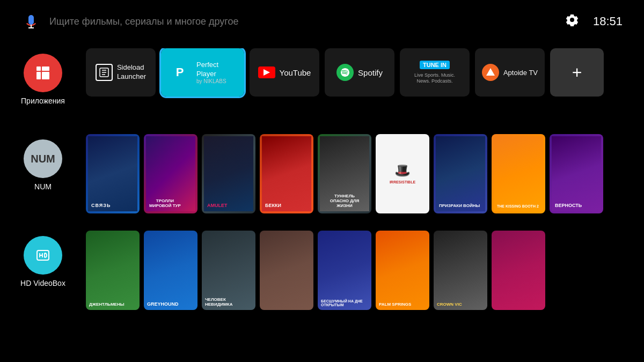 This screenshot has width=644, height=362. Describe the element at coordinates (460, 270) in the screenshot. I see `movie2-crown-vic: CROWN VIC` at that location.